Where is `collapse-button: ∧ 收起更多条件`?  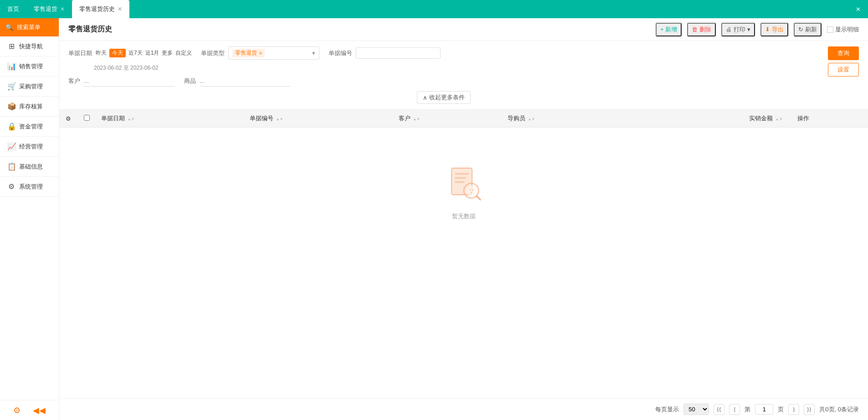
collapse-button: ∧ 收起更多条件 is located at coordinates (444, 97).